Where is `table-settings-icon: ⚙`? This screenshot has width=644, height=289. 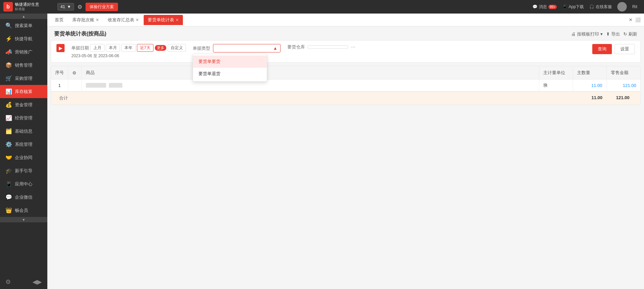 table-settings-icon: ⚙ is located at coordinates (74, 73).